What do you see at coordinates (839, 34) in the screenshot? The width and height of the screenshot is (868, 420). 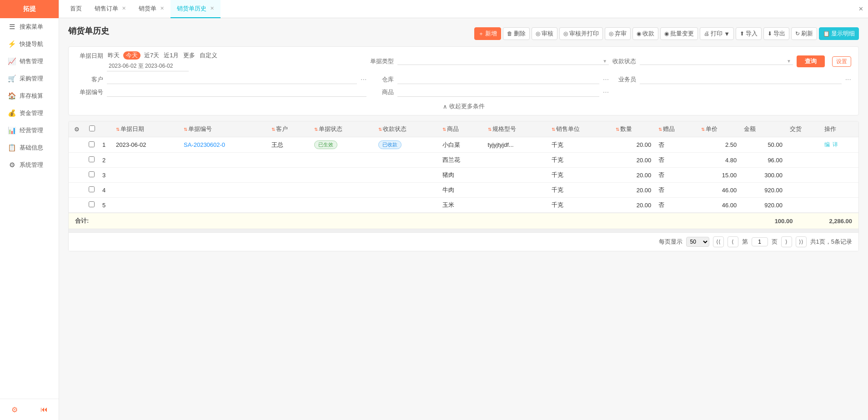 I see `show-detail-button: 📋 显示明细` at bounding box center [839, 34].